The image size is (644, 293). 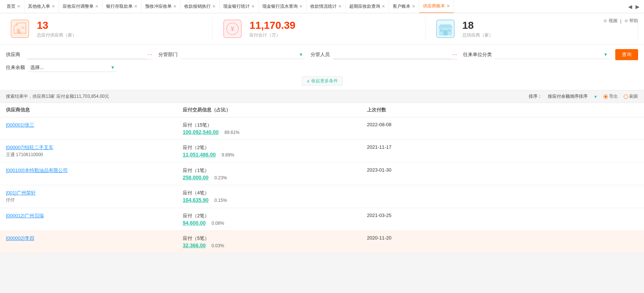 I want to click on last-pay-date: 2020-11-20, so click(x=379, y=238).